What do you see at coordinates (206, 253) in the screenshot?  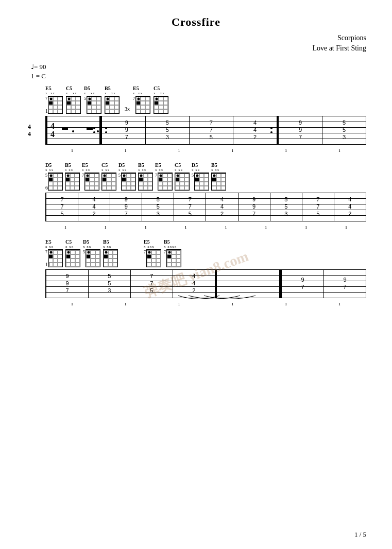 I see `chord-row-3: E5x xx 7 C5x xx D5x xx 5 B5x xx` at bounding box center [206, 253].